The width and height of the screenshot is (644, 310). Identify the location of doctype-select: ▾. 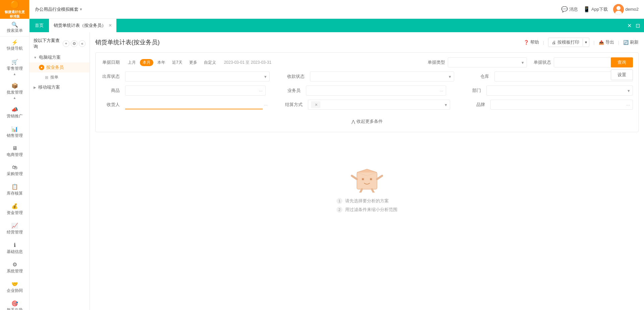
(487, 62).